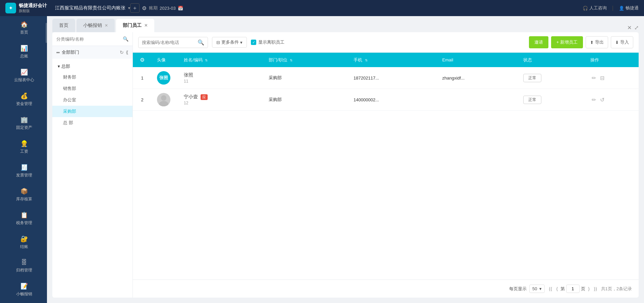 This screenshot has width=644, height=303. Describe the element at coordinates (180, 8) in the screenshot. I see `calendar-icon: 📅` at that location.